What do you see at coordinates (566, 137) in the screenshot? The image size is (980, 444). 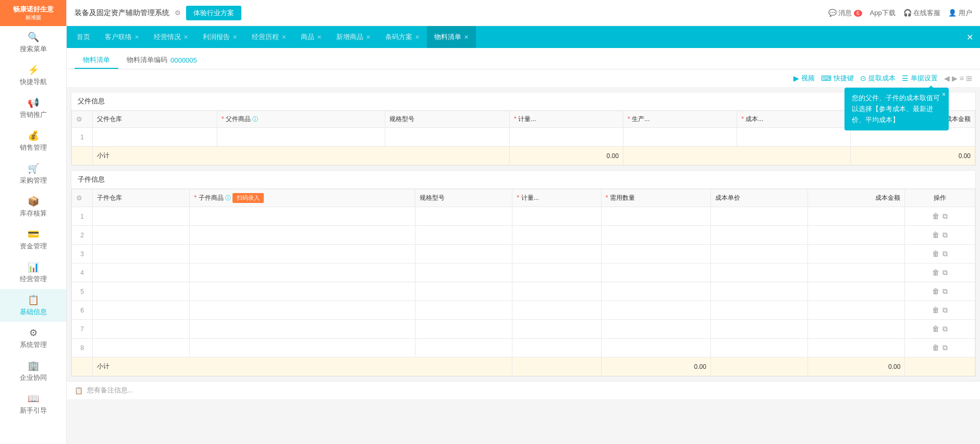 I see `parent-unit-cell` at bounding box center [566, 137].